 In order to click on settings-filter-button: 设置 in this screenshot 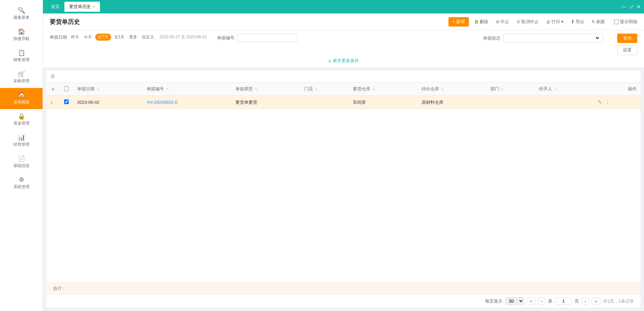, I will do `click(627, 50)`.